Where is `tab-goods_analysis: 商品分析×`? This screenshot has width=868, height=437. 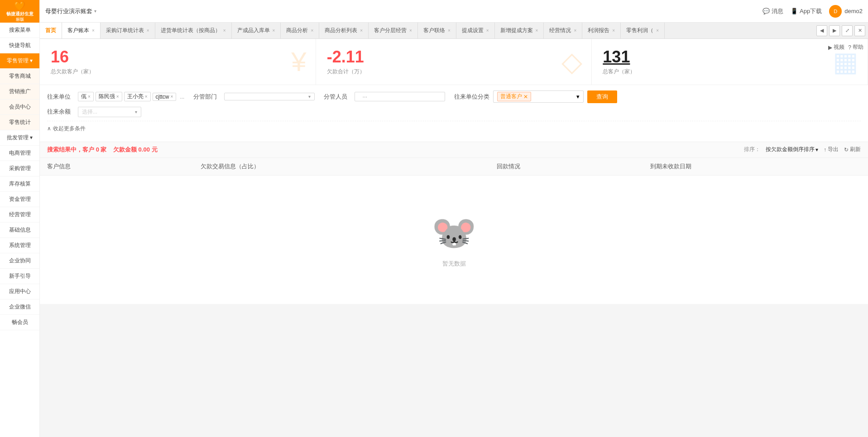 tab-goods_analysis: 商品分析× is located at coordinates (300, 31).